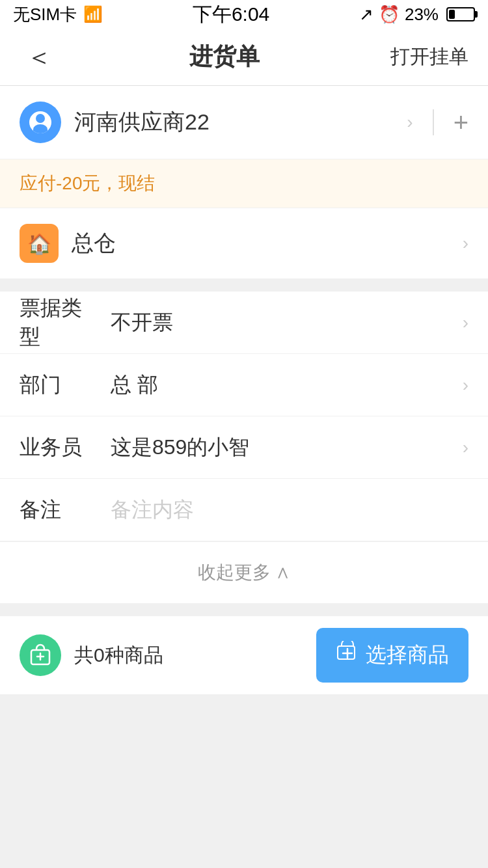 This screenshot has height=868, width=488. What do you see at coordinates (244, 243) in the screenshot?
I see `warehouse-row: 🏠 总仓 ›` at bounding box center [244, 243].